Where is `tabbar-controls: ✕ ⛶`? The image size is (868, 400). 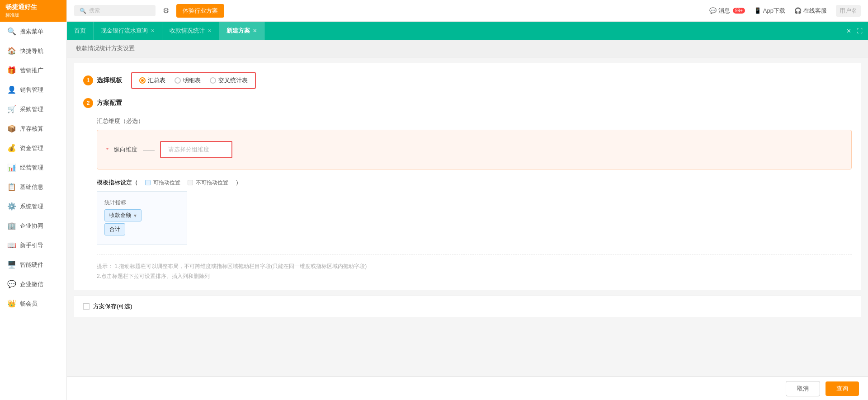 tabbar-controls: ✕ ⛶ is located at coordinates (854, 31).